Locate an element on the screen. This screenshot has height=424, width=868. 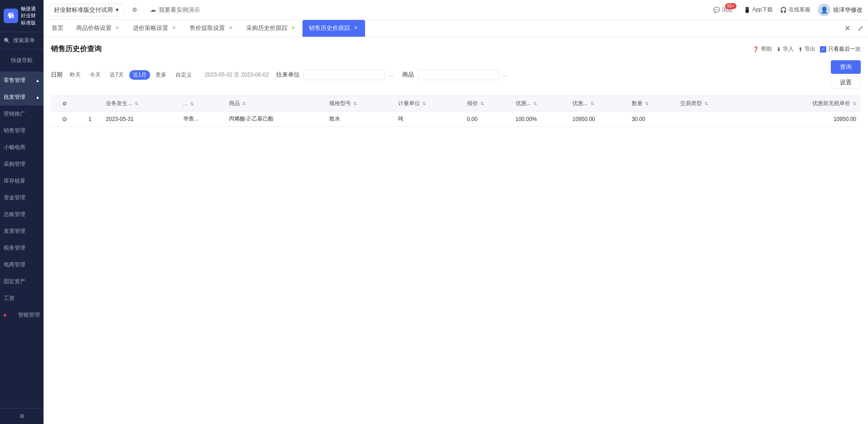
user-menu: 👤 徐泽华修改 is located at coordinates (840, 10).